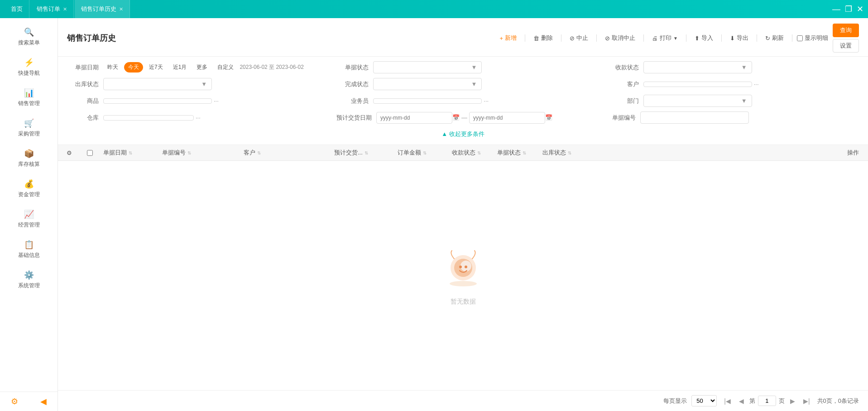 The width and height of the screenshot is (868, 411). Describe the element at coordinates (29, 215) in the screenshot. I see `sidebar: 🔍 搜索菜单 ⚡ 快捷导航 📊 销售管理 🛒 采购管理 📦 库存核算 💰 资金管…` at that location.